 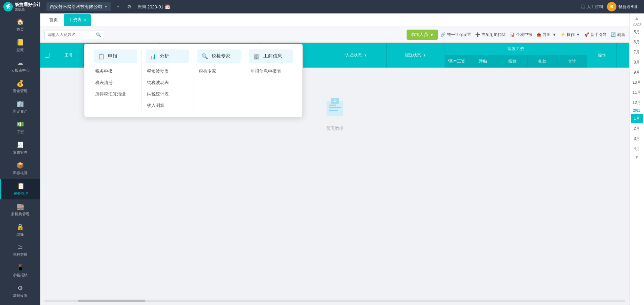 I want to click on social-insurance-button: 🔗 统一社保设置, so click(x=456, y=35).